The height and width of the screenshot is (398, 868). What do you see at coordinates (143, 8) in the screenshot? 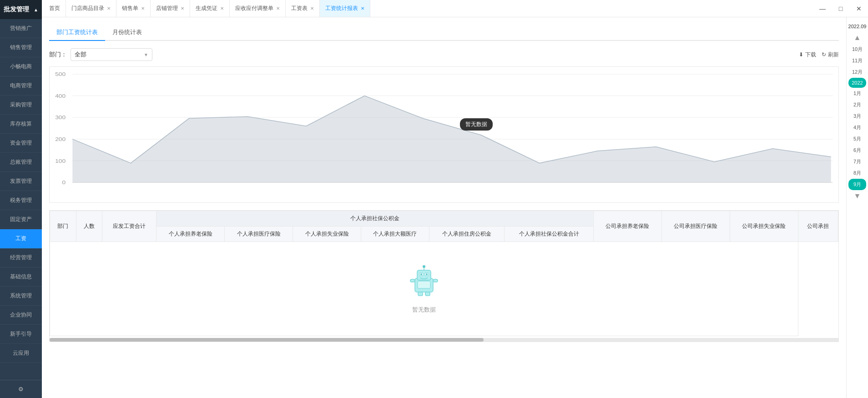
I see `close-tab-sales-order: ✕` at bounding box center [143, 8].